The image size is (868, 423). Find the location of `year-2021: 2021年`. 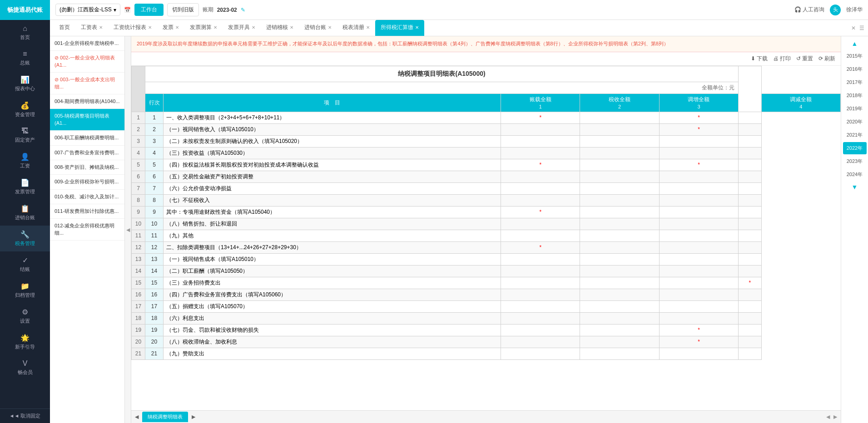

year-2021: 2021年 is located at coordinates (855, 135).